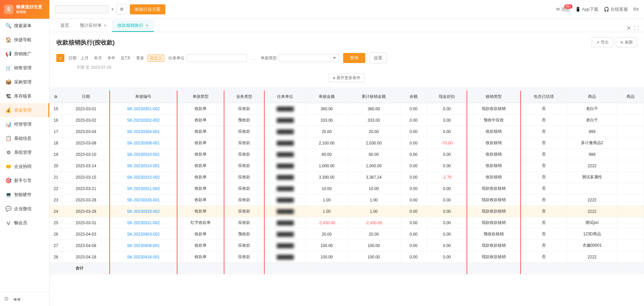 The image size is (644, 306). What do you see at coordinates (327, 268) in the screenshot?
I see `total-amount` at bounding box center [327, 268].